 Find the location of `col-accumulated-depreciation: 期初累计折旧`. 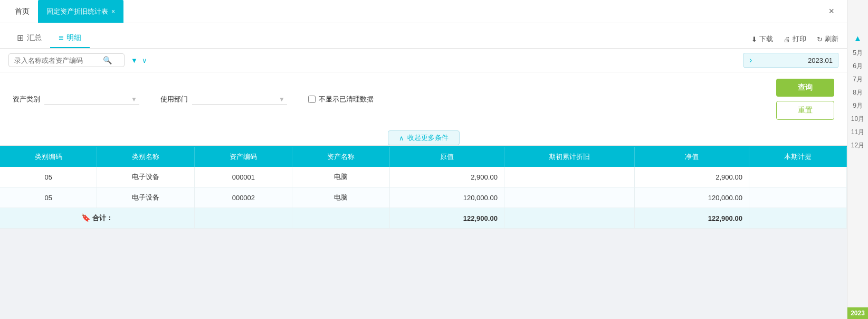

col-accumulated-depreciation: 期初累计折旧 is located at coordinates (569, 157).